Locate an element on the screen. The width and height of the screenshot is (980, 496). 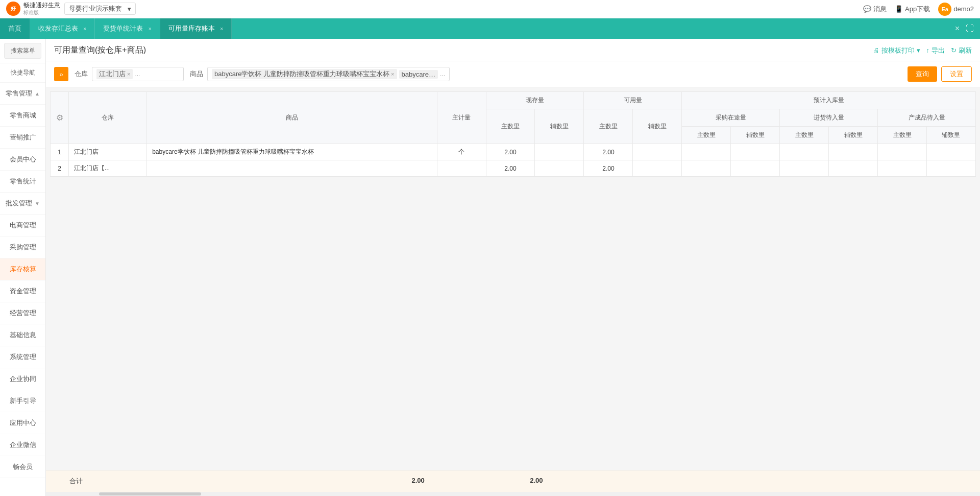
available-tab-label: 可用量库存账本 is located at coordinates (192, 29).